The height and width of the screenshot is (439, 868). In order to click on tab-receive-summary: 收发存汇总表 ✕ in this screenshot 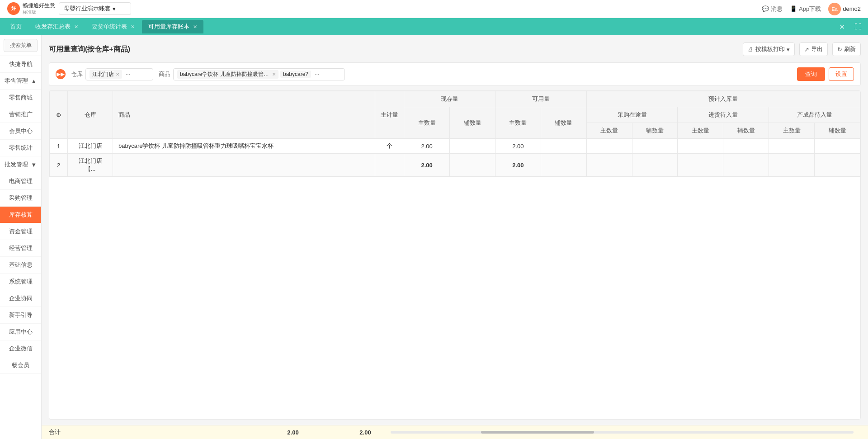, I will do `click(57, 27)`.